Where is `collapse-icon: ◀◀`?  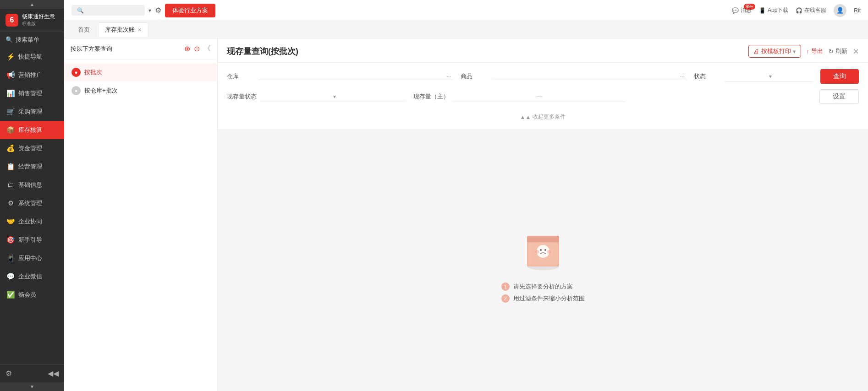
collapse-icon: ◀◀ is located at coordinates (53, 374).